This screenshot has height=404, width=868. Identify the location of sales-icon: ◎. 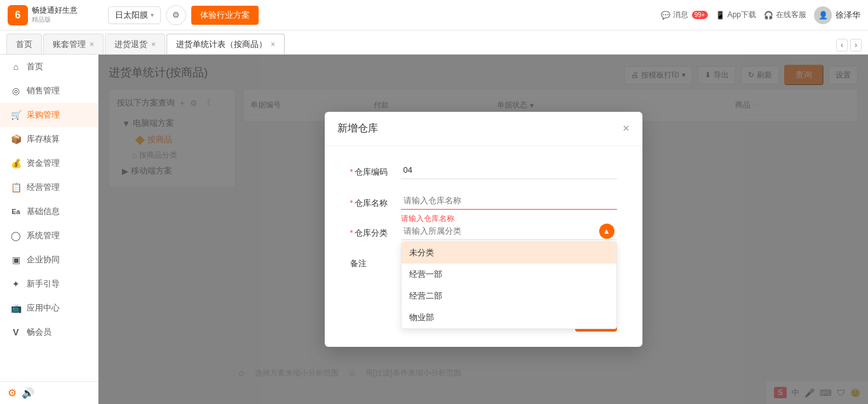
(16, 91).